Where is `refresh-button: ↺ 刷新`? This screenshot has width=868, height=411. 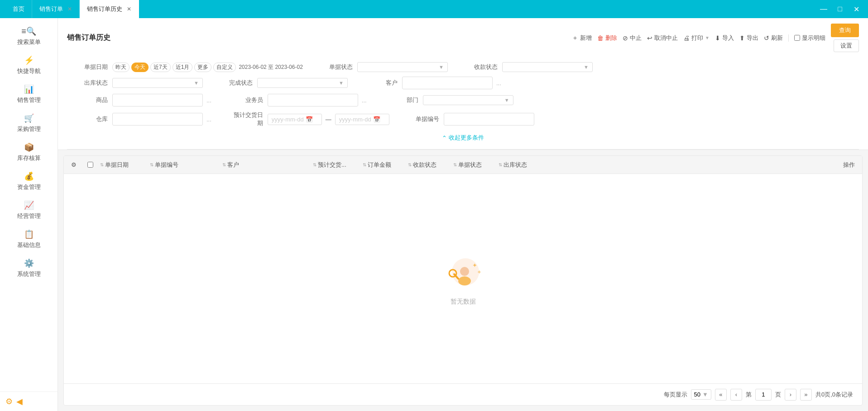 refresh-button: ↺ 刷新 is located at coordinates (773, 38).